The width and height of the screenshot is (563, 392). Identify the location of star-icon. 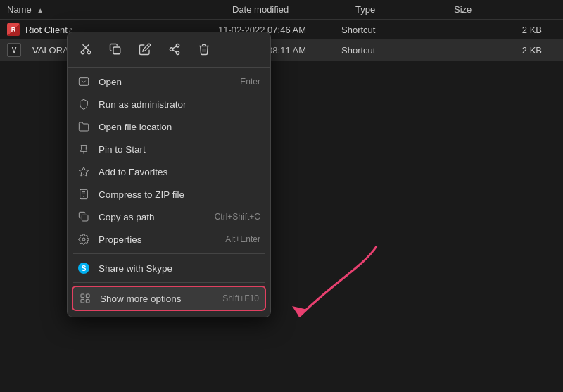
(84, 172).